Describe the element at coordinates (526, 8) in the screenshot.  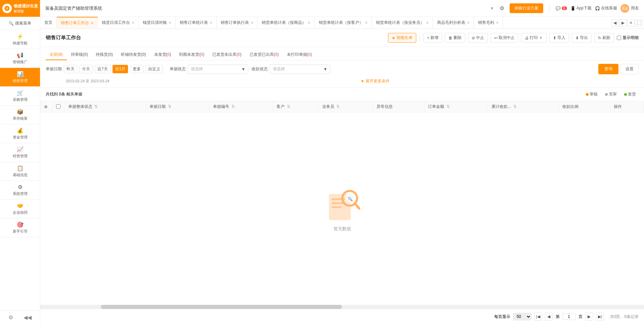
I see `industry-solution-button: 体验行业方案` at that location.